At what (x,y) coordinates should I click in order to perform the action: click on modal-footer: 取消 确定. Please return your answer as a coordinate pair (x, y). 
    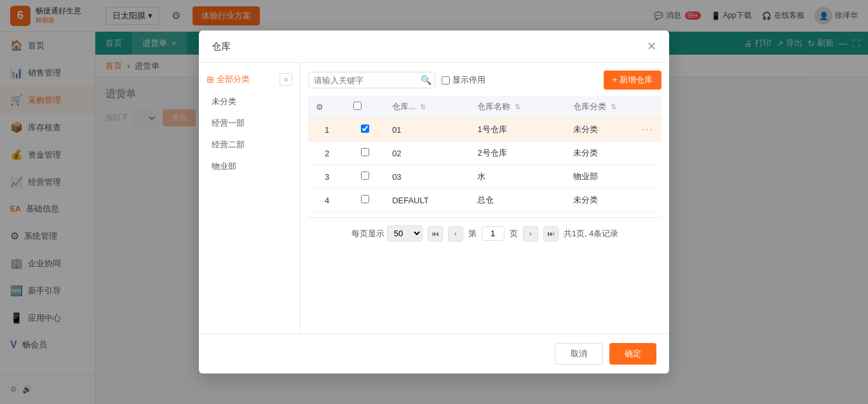
    Looking at the image, I should click on (434, 353).